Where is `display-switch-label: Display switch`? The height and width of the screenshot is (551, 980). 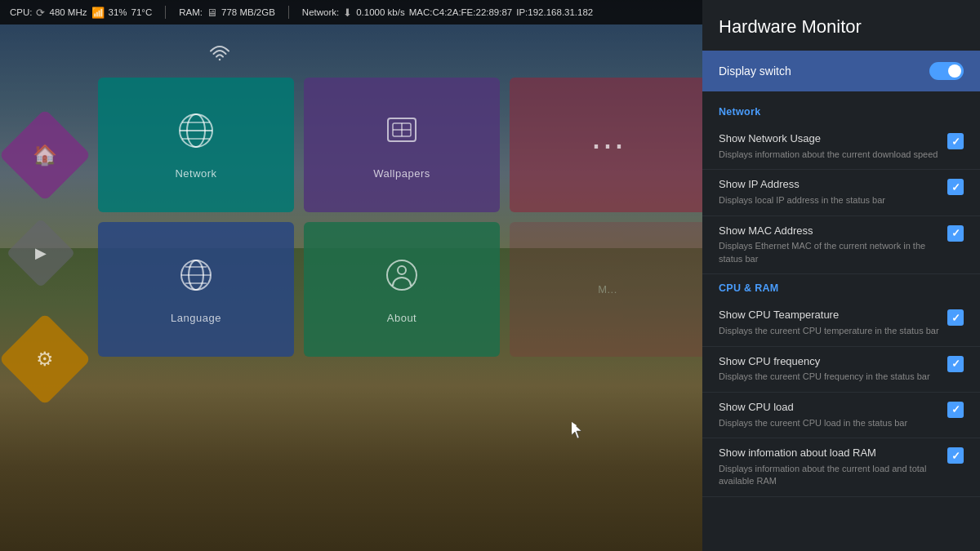 display-switch-label: Display switch is located at coordinates (755, 71).